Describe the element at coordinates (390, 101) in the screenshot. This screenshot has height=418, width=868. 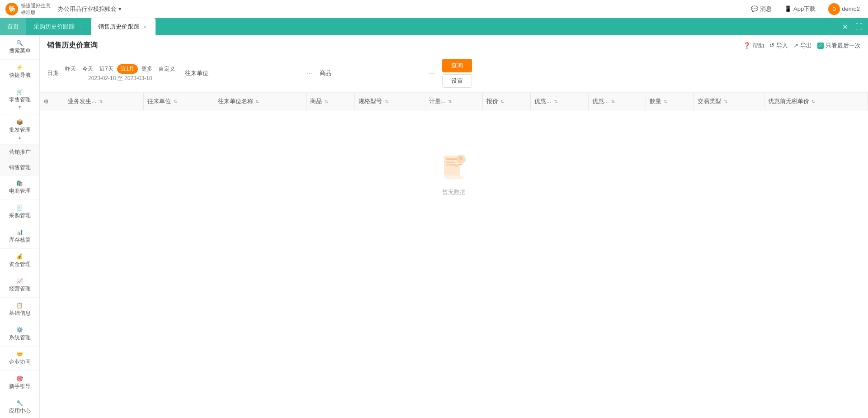
I see `col-spec: 规格型号 ⇅` at that location.